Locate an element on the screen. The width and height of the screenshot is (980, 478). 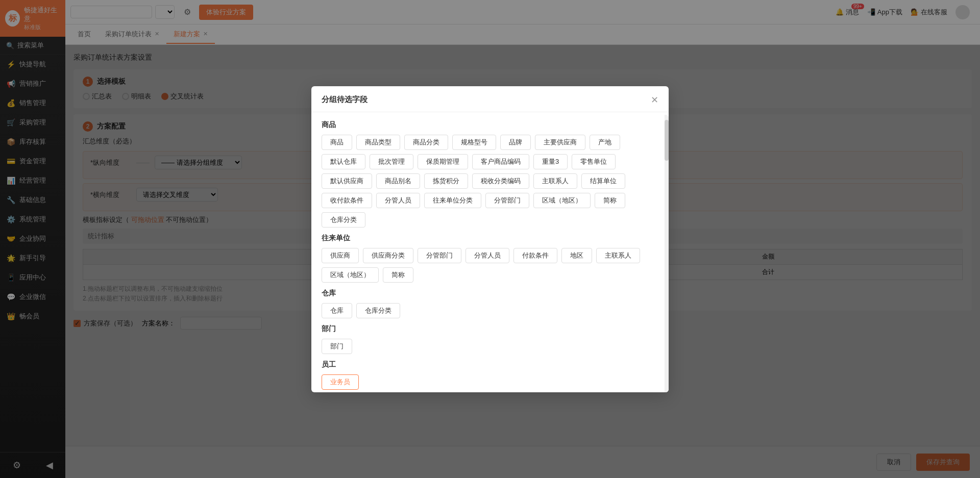
modal-scrollbar-thumb is located at coordinates (667, 140).